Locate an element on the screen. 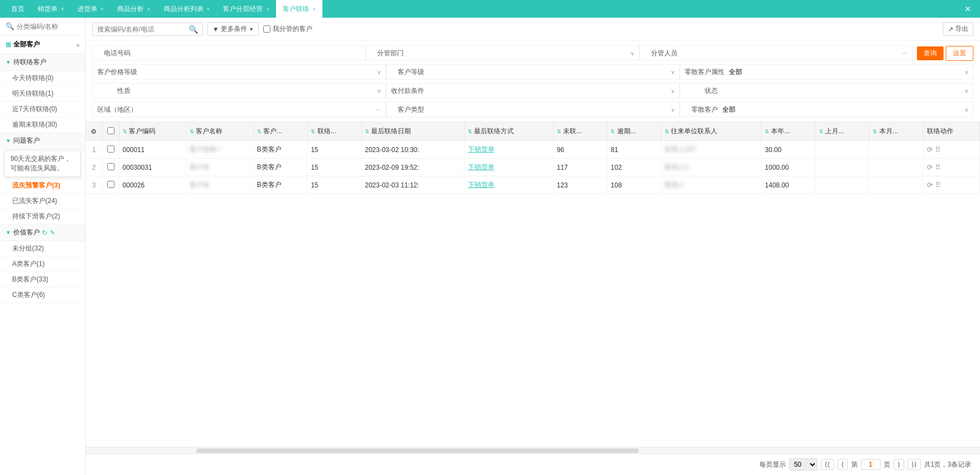 This screenshot has height=475, width=980. filter-payment-label: 收付款条件 is located at coordinates (408, 91).